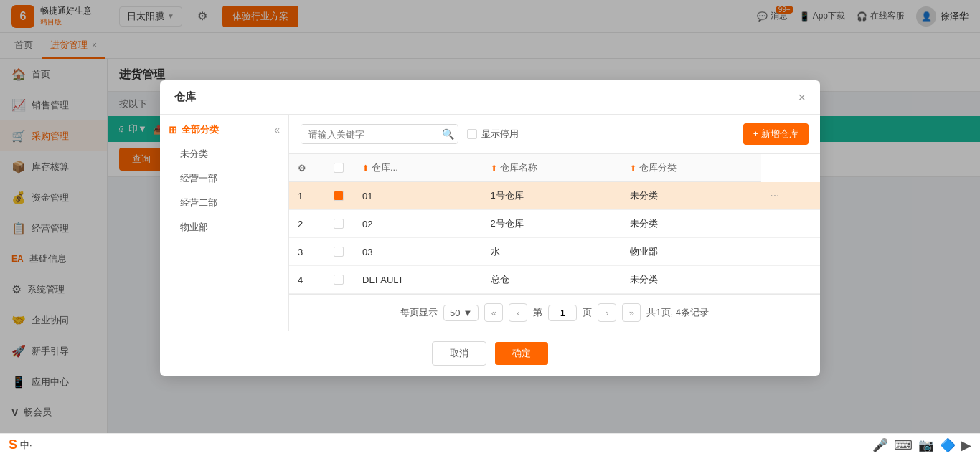 The image size is (980, 456). What do you see at coordinates (555, 313) in the screenshot?
I see `pagination: 每页显示 50 ▼ « ‹ 第 页 › » 共1页, 4条记录` at bounding box center [555, 313].